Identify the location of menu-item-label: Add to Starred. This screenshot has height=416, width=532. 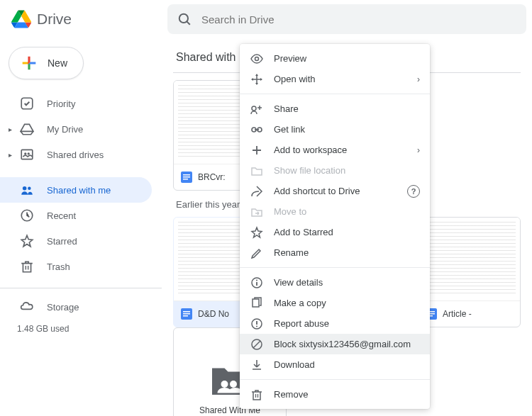
(304, 232).